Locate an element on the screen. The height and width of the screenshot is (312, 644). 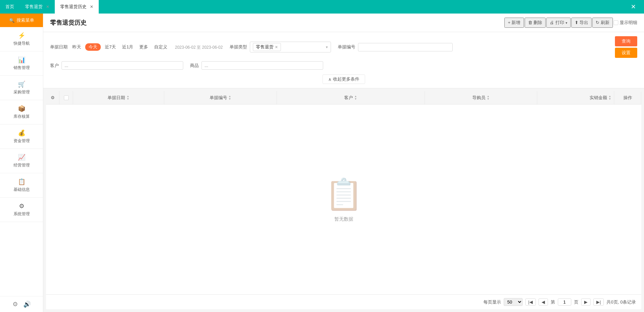
date-label: 单据日期 is located at coordinates (59, 47).